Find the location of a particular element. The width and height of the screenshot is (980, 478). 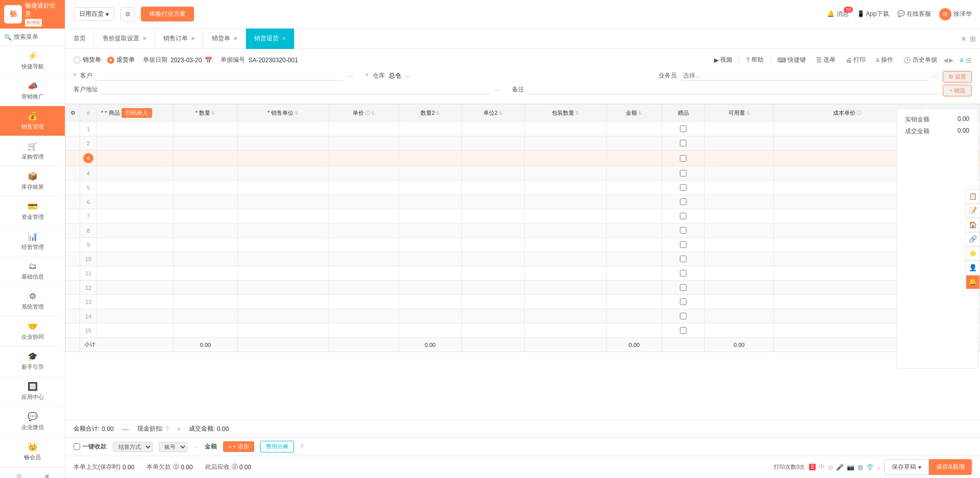

split-button: 费用分摊 is located at coordinates (277, 447).